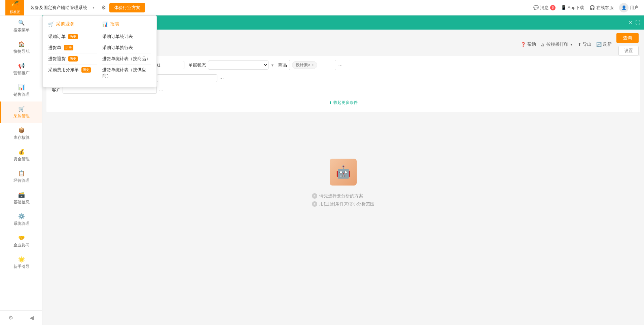  I want to click on stock-in-label: 进货单, so click(55, 48).